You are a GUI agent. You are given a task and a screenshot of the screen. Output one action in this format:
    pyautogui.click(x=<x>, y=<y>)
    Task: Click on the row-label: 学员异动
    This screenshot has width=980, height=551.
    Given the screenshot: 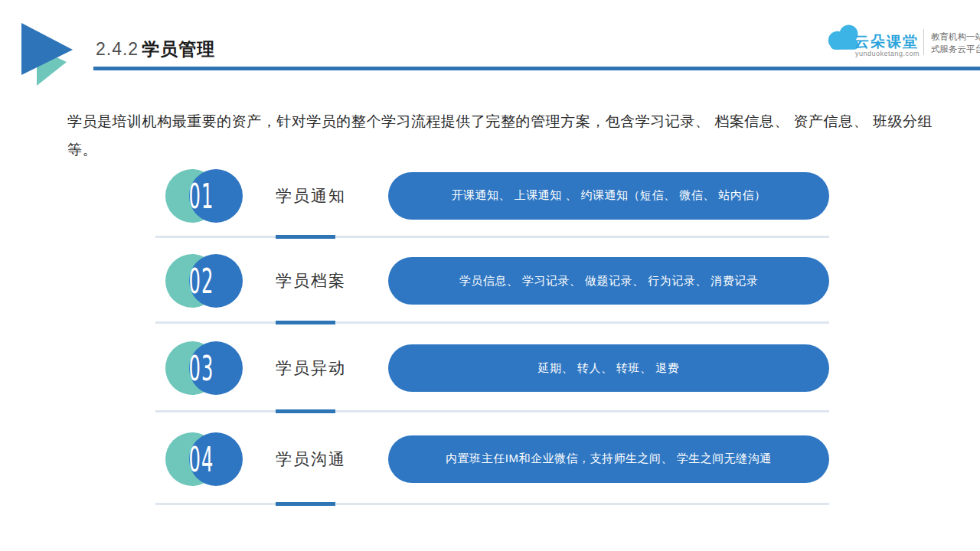 What is the action you would take?
    pyautogui.click(x=311, y=368)
    